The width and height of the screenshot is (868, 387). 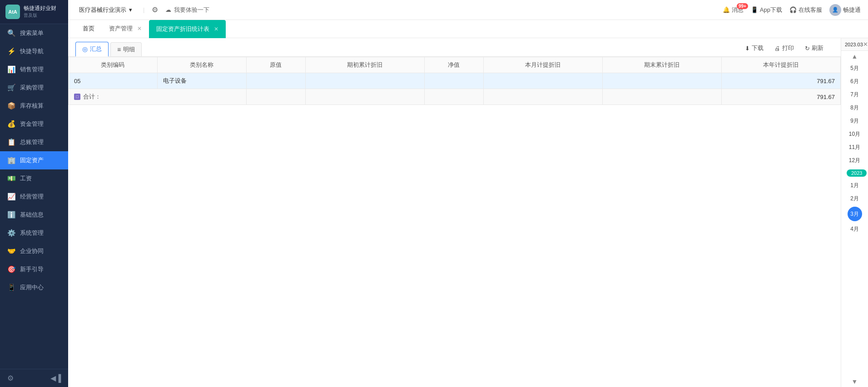 What do you see at coordinates (788, 48) in the screenshot?
I see `print-label: 打印` at bounding box center [788, 48].